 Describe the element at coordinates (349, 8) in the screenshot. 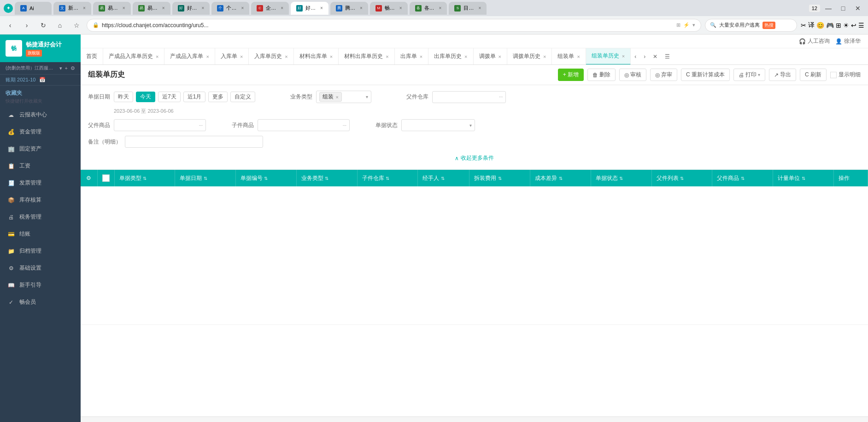

I see `browser-tab-8: 腾 腾… ×` at that location.